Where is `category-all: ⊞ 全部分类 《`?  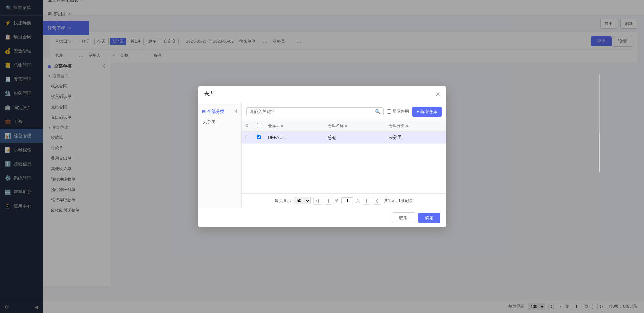
category-all: ⊞ 全部分类 《 is located at coordinates (220, 112).